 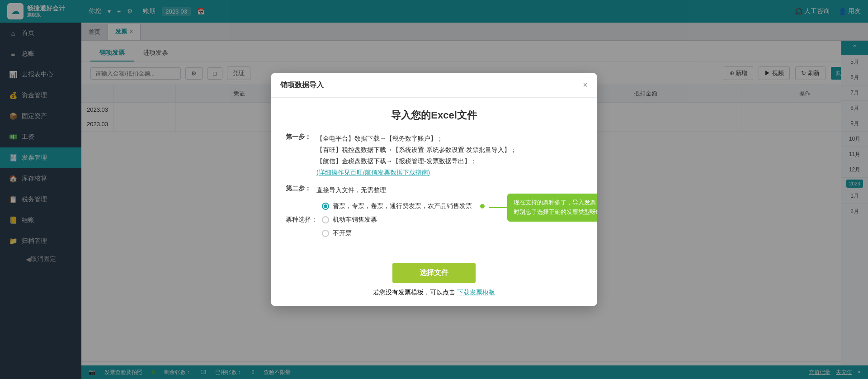 What do you see at coordinates (302, 85) in the screenshot?
I see `modal-title: 销项数据导入` at bounding box center [302, 85].